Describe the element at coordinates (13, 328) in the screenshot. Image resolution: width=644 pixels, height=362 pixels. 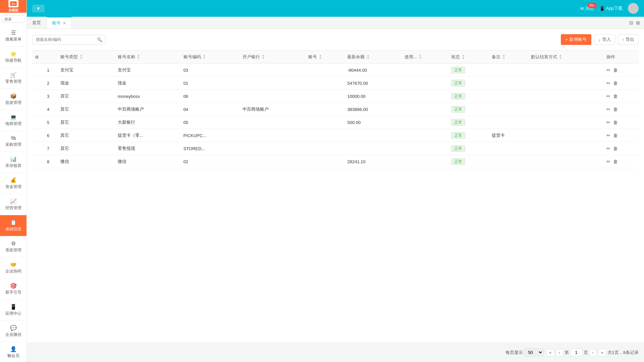
I see `wechat-work-icon: 💬` at that location.